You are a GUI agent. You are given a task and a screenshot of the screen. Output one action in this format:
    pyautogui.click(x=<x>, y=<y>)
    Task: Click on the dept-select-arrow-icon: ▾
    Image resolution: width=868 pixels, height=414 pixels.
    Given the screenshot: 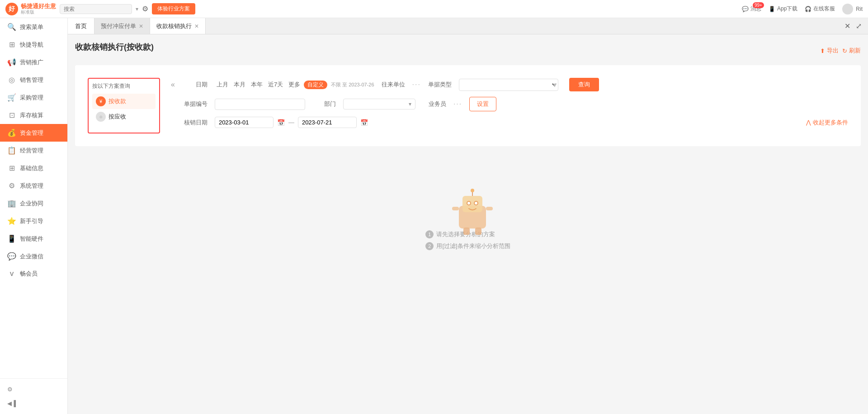 What is the action you would take?
    pyautogui.click(x=410, y=104)
    